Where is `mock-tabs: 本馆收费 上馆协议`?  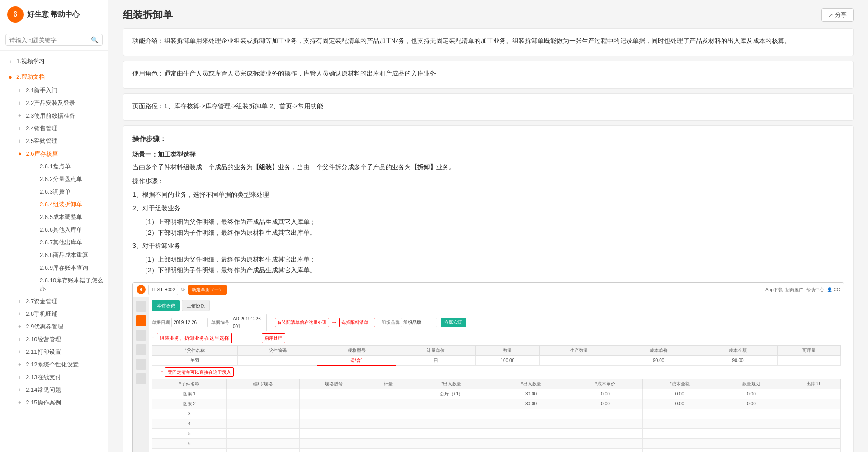
mock-tabs: 本馆收费 上馆协议 is located at coordinates (496, 306).